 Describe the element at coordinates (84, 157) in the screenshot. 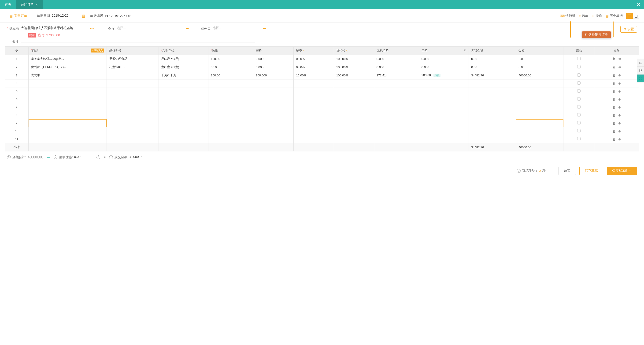

I see `discount-input: 0.00` at that location.